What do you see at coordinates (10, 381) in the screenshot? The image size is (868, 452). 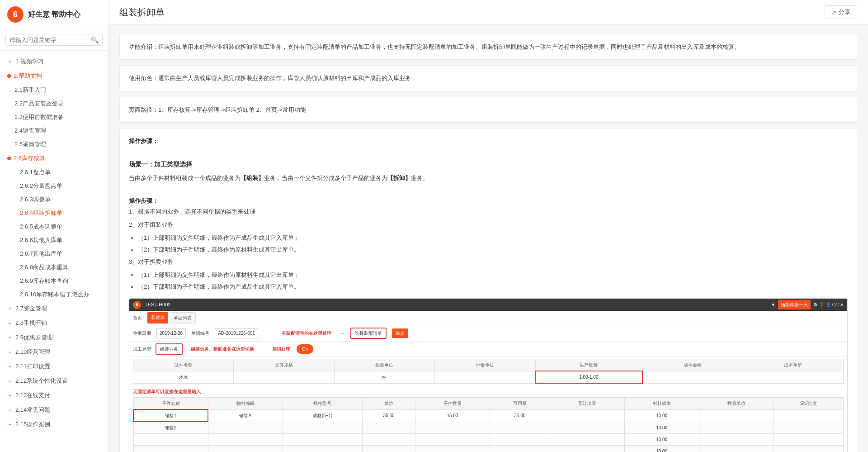 I see `plus-icon-customize: ＋` at bounding box center [10, 381].